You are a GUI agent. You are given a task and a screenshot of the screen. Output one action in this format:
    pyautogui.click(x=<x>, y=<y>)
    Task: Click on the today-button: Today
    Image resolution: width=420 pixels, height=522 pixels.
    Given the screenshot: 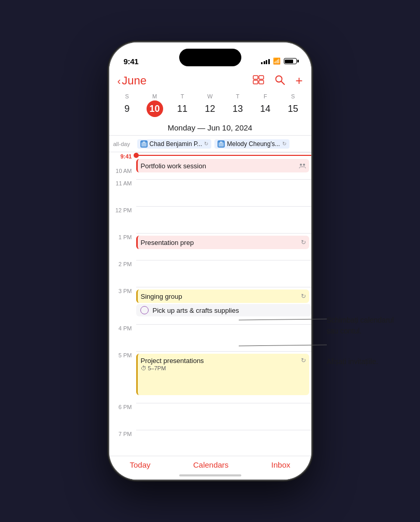 What is the action you would take?
    pyautogui.click(x=140, y=465)
    